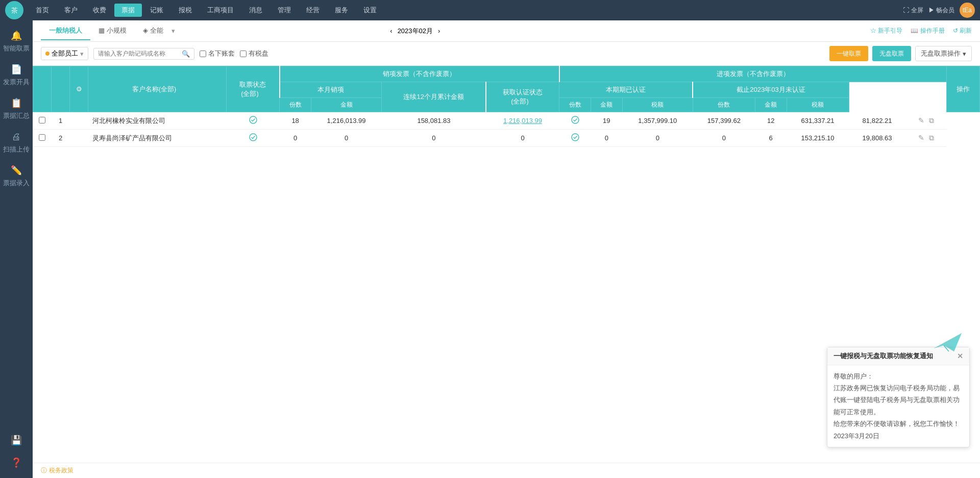  What do you see at coordinates (65, 31) in the screenshot?
I see `tab-general-taxpayer: 一般纳税人` at bounding box center [65, 31].